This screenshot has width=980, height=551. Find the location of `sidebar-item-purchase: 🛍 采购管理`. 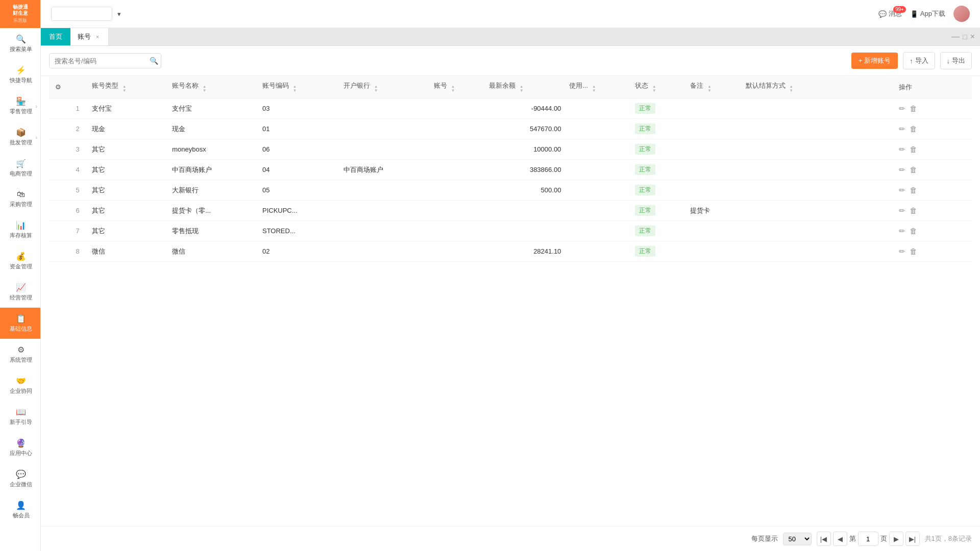

sidebar-item-purchase: 🛍 采购管理 is located at coordinates (20, 199).